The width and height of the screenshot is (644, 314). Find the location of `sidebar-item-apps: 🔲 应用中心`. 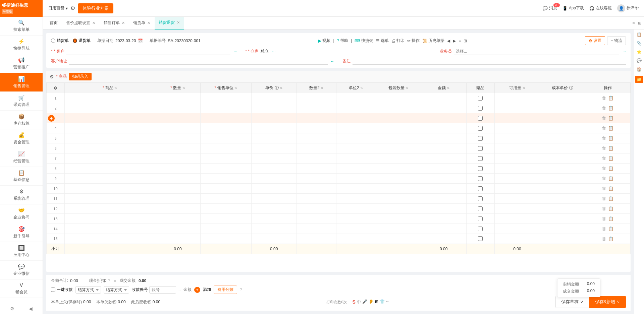

sidebar-item-apps: 🔲 应用中心 is located at coordinates (21, 251).